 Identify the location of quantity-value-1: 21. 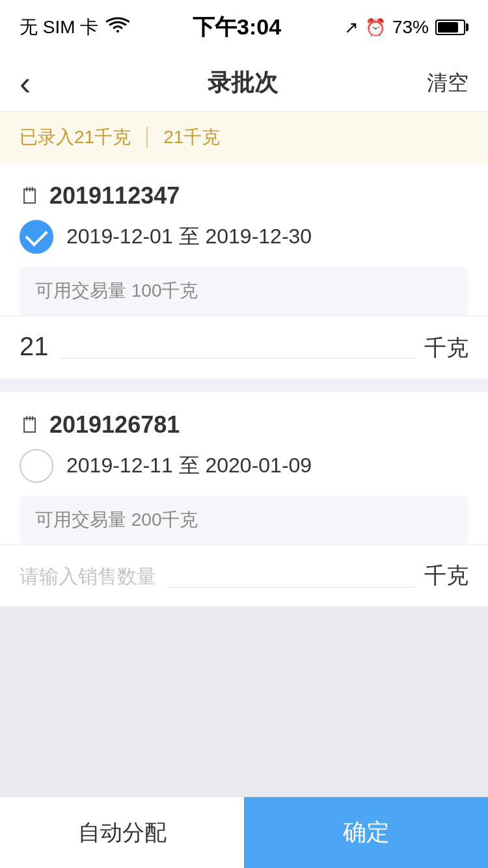
(34, 346).